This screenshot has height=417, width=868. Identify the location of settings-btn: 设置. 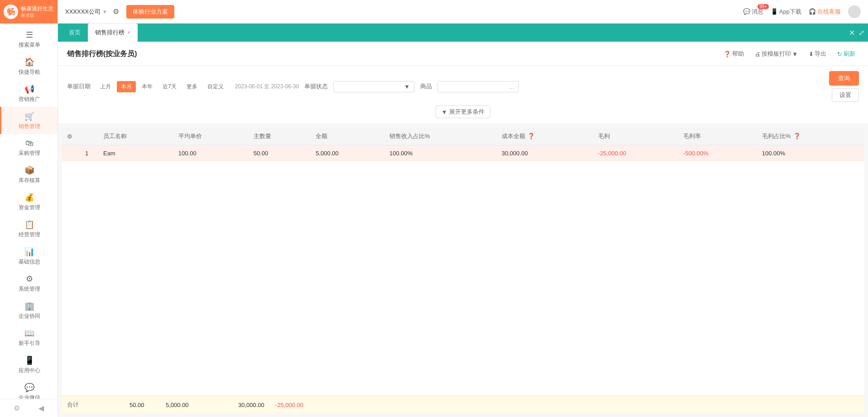
(845, 95).